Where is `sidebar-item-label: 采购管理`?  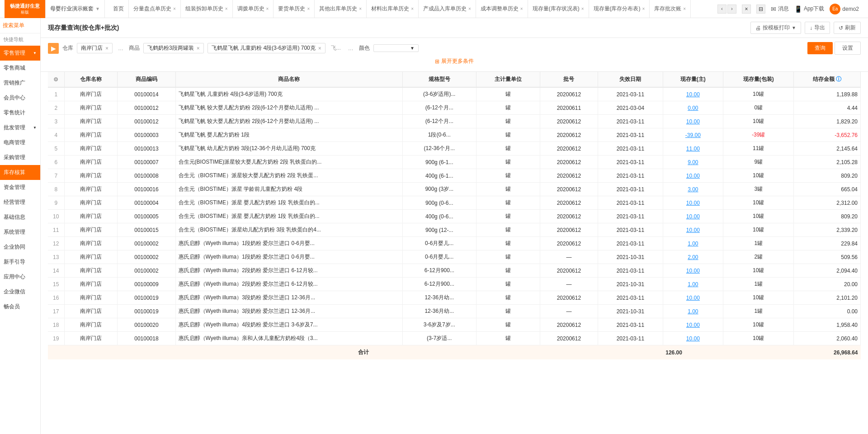 sidebar-item-label: 采购管理 is located at coordinates (14, 157).